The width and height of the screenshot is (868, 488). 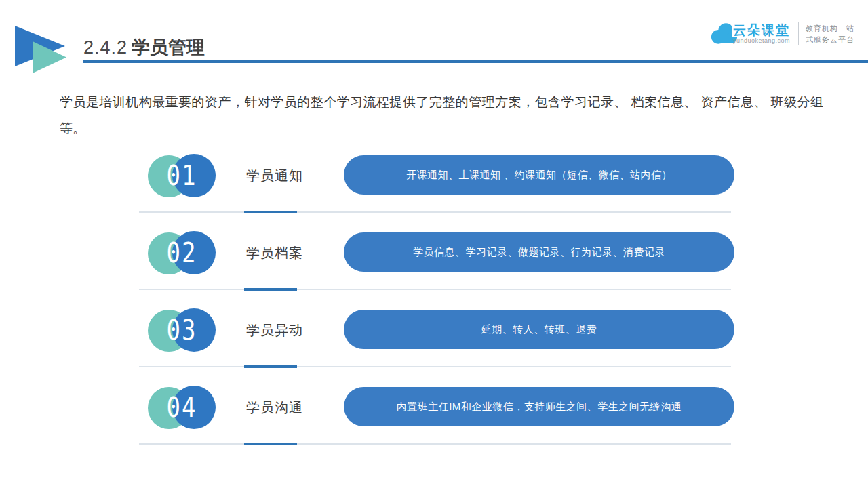 I want to click on row-number: 03, so click(x=182, y=330).